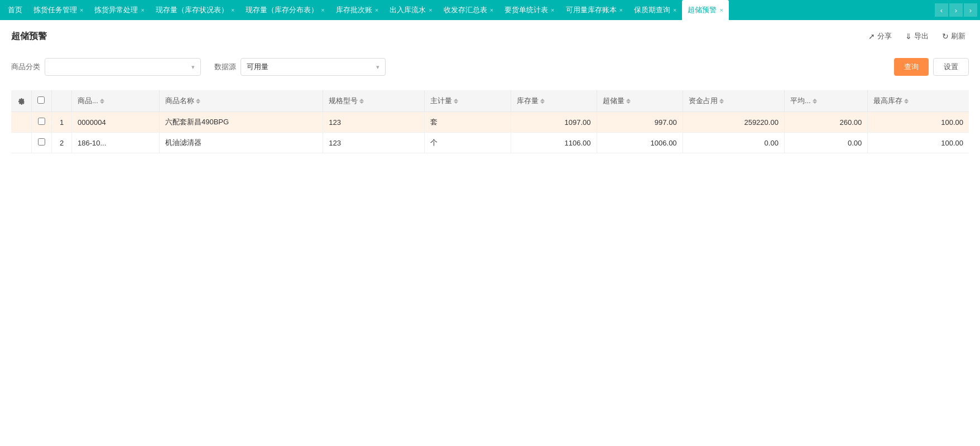  Describe the element at coordinates (945, 36) in the screenshot. I see `refresh-icon: ↻` at that location.